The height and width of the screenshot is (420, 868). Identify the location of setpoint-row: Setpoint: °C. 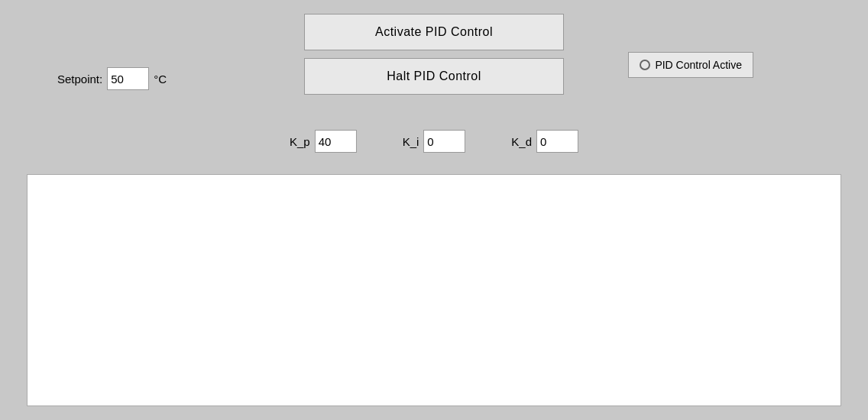
(112, 79).